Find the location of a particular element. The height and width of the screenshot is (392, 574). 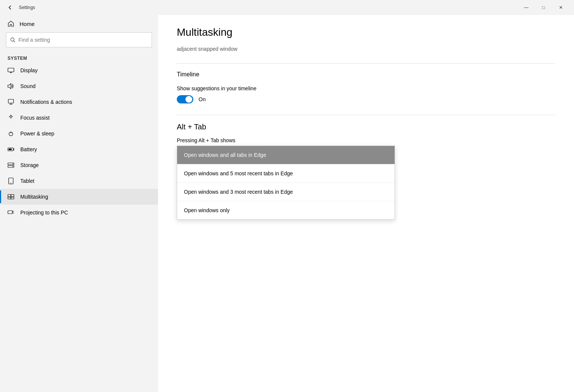

section-divider-timeline is located at coordinates (366, 63).